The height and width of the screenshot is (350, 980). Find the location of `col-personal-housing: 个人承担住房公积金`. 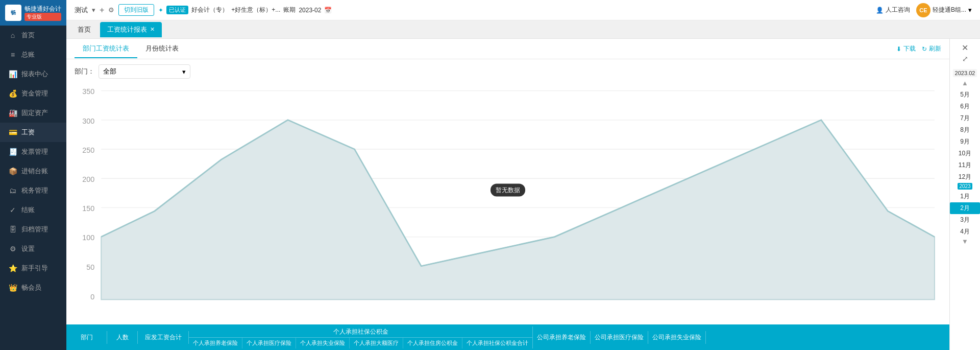

col-personal-housing: 个人承担住房公积金 is located at coordinates (433, 343).